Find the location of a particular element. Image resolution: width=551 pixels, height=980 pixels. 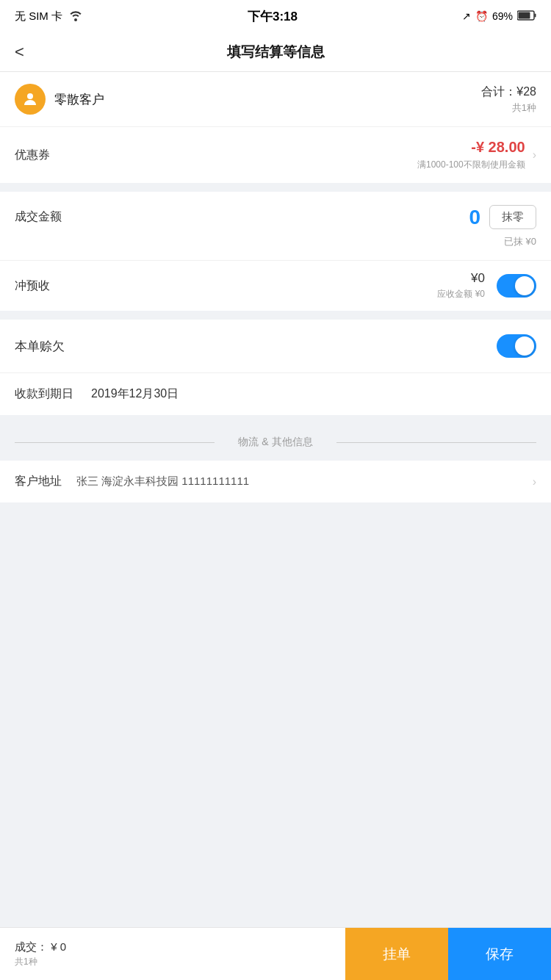

deal-amount: ¥ 0 is located at coordinates (59, 946).